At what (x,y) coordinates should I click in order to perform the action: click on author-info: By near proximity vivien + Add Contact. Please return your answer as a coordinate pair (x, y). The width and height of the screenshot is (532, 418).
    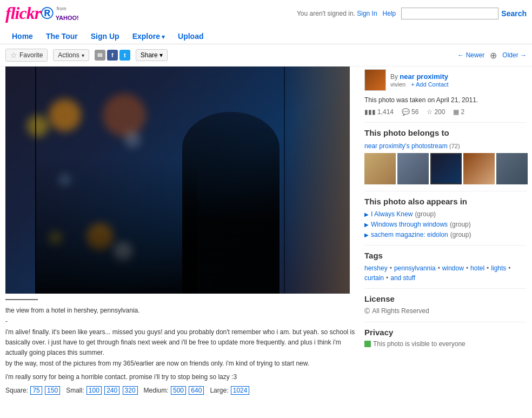
    Looking at the image, I should click on (420, 80).